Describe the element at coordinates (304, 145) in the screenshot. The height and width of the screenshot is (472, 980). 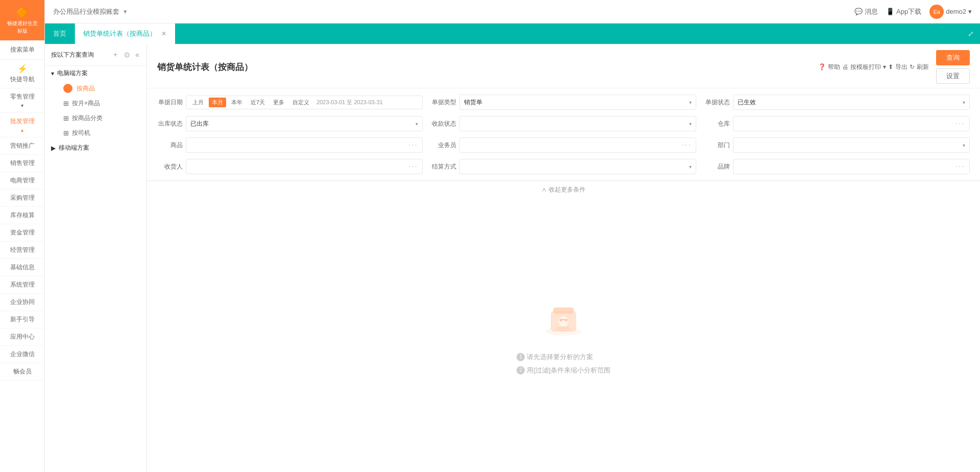
I see `goods-input: ···` at that location.